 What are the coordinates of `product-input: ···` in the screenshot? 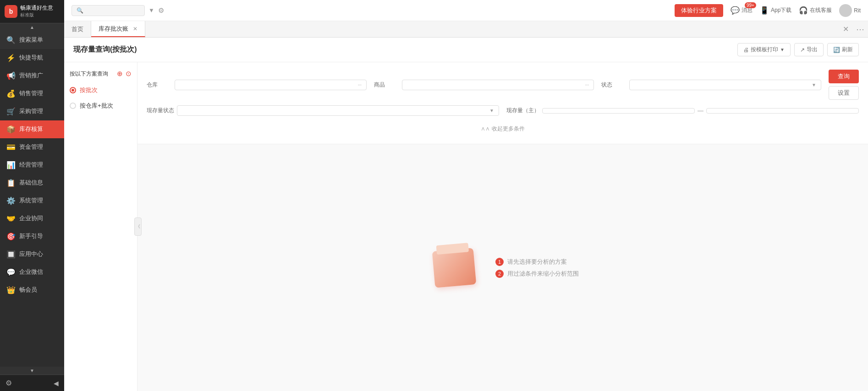 It's located at (498, 85).